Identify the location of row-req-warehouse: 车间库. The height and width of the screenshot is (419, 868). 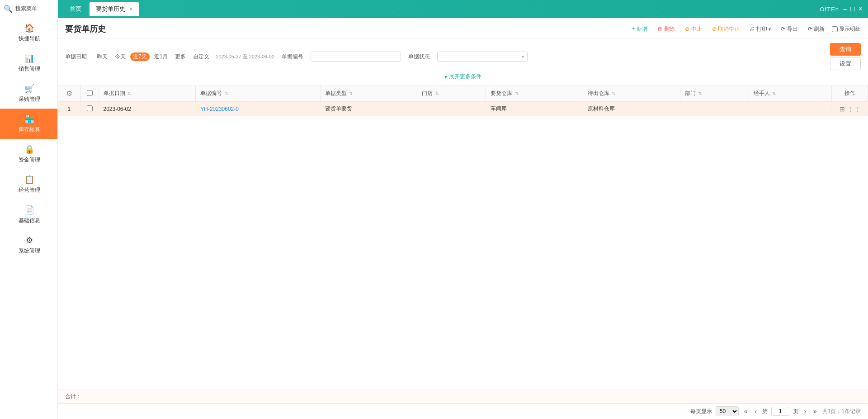
(534, 109).